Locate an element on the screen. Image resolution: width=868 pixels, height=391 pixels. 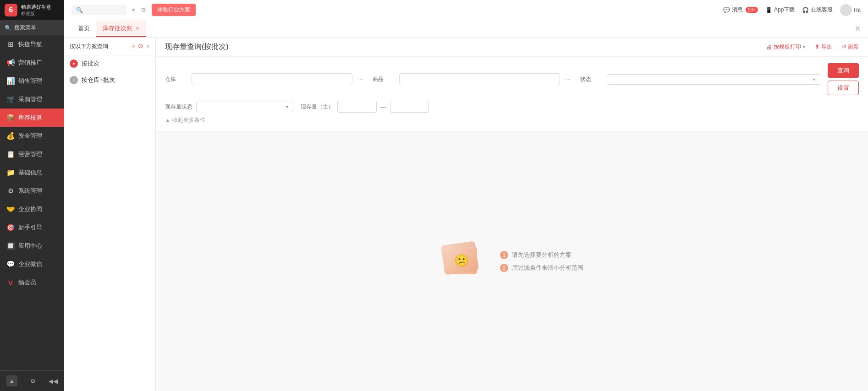
page-header: 现存量查询(按批次) 🖨 按模板打印 ▾ ⬆ 导出 ↺ 刷 is located at coordinates (512, 47).